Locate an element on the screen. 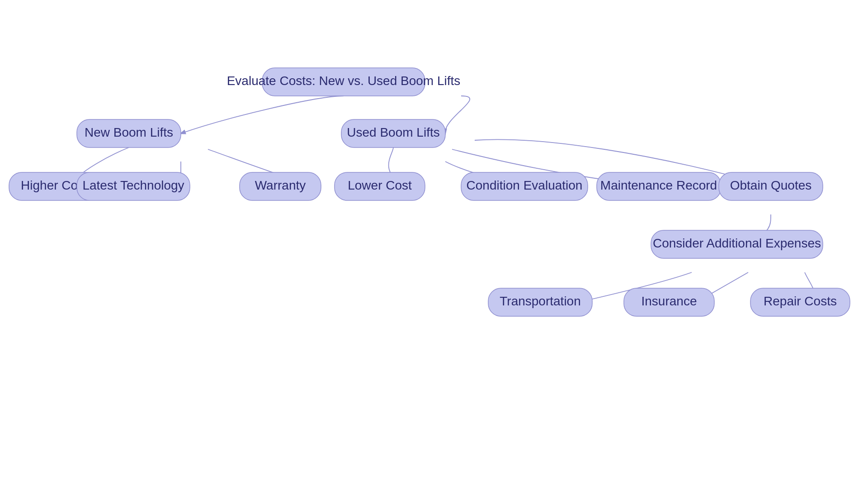 The width and height of the screenshot is (868, 490). node-condition-label: Condition Evaluation is located at coordinates (524, 186).